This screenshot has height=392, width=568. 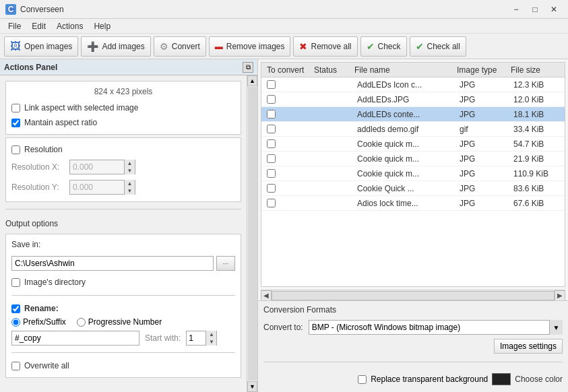 What do you see at coordinates (528, 189) in the screenshot?
I see `row-filesize: 83.6 KiB` at bounding box center [528, 189].